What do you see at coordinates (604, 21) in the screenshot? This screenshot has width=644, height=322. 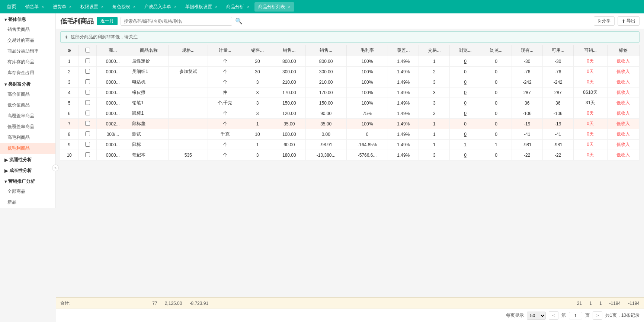 I see `share-button: ⎘ 分享` at bounding box center [604, 21].